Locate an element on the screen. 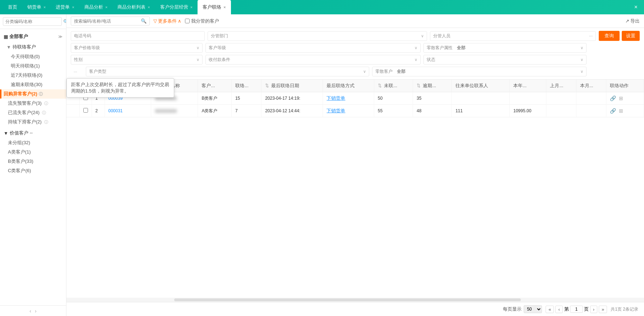  row2-link-icon: 🔗 is located at coordinates (613, 111).